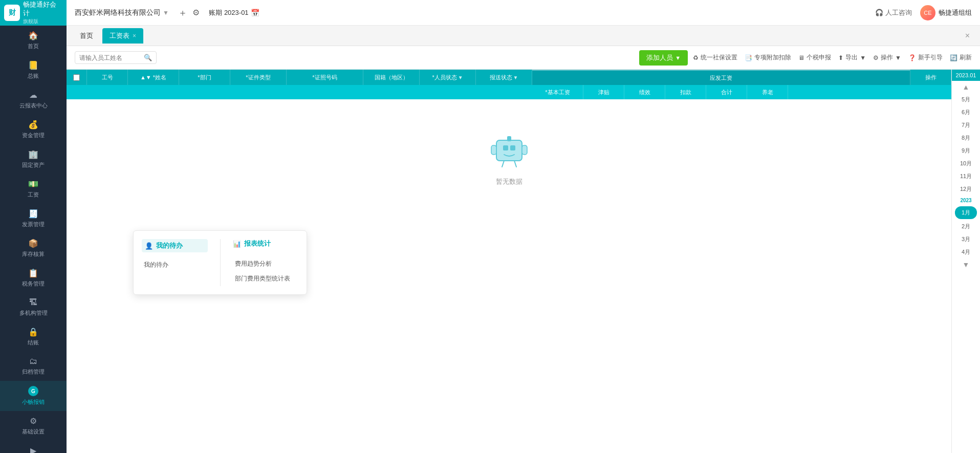 The width and height of the screenshot is (980, 453). What do you see at coordinates (122, 13) in the screenshot?
I see `company-selector: 西安虾米网络科技有限公司 ▼` at bounding box center [122, 13].